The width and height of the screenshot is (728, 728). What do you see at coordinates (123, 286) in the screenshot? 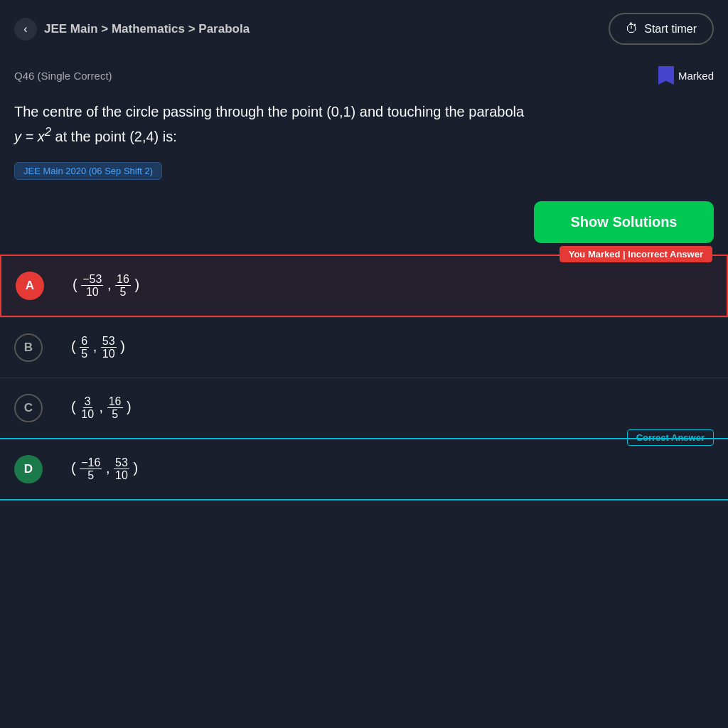
I see `option-a-frac2: 16 5` at bounding box center [123, 286].